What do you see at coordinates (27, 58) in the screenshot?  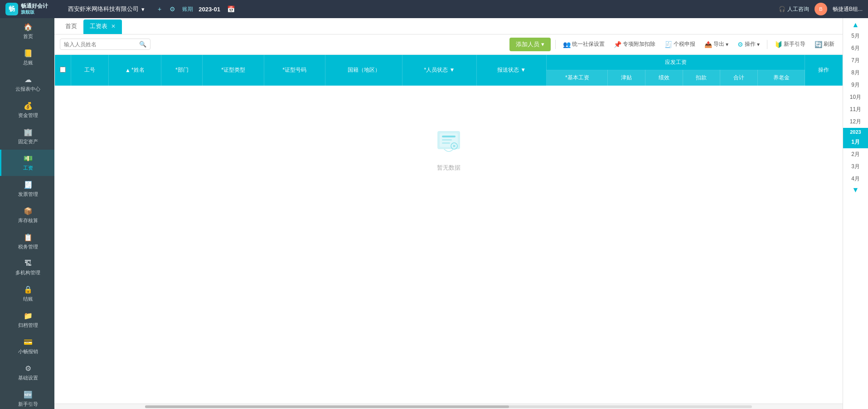 I see `sidebar-item-ledger: 📒 总账` at bounding box center [27, 58].